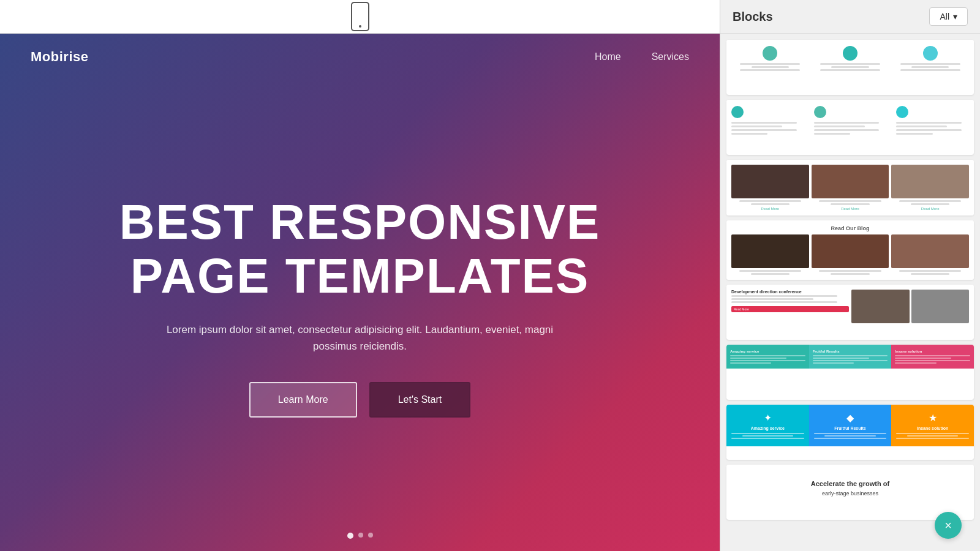  What do you see at coordinates (850, 127) in the screenshot?
I see `block-thumb-color-cards` at bounding box center [850, 127].